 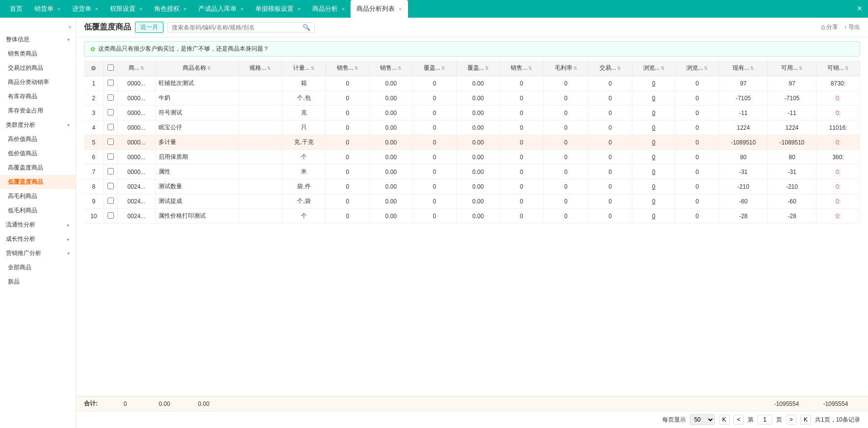 I want to click on sidebar-section-liquidity: 流通性分析 ▸, so click(x=38, y=225).